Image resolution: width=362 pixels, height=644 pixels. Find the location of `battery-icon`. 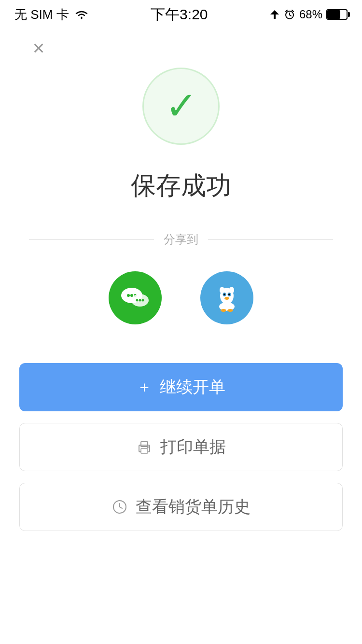

battery-icon is located at coordinates (337, 14).